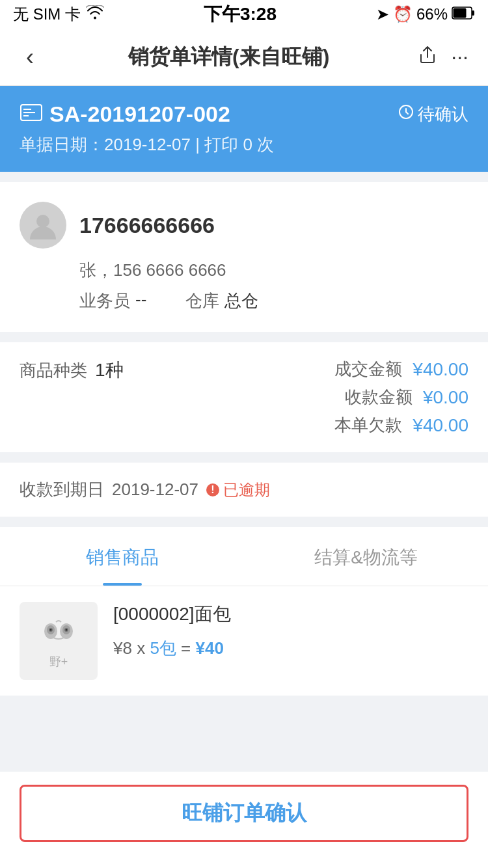 This screenshot has height=868, width=488. Describe the element at coordinates (403, 14) in the screenshot. I see `alarm-icon: ⏰` at that location.